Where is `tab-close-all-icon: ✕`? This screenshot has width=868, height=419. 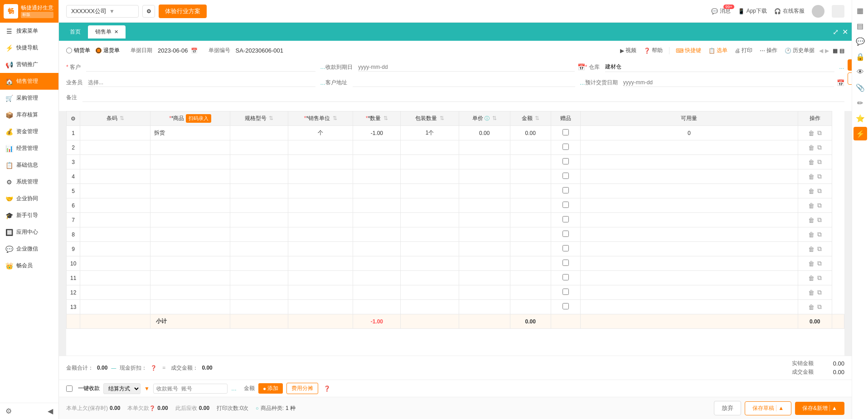 tab-close-all-icon: ✕ is located at coordinates (845, 32).